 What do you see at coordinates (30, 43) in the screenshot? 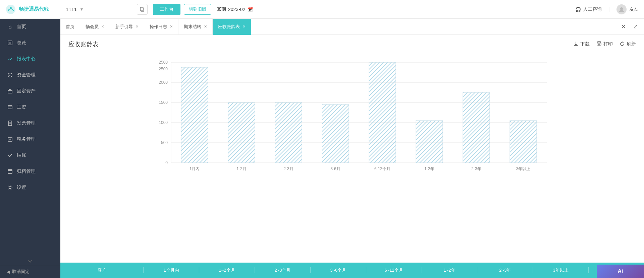
I see `sidebar-item-ledger: 总账` at bounding box center [30, 43].